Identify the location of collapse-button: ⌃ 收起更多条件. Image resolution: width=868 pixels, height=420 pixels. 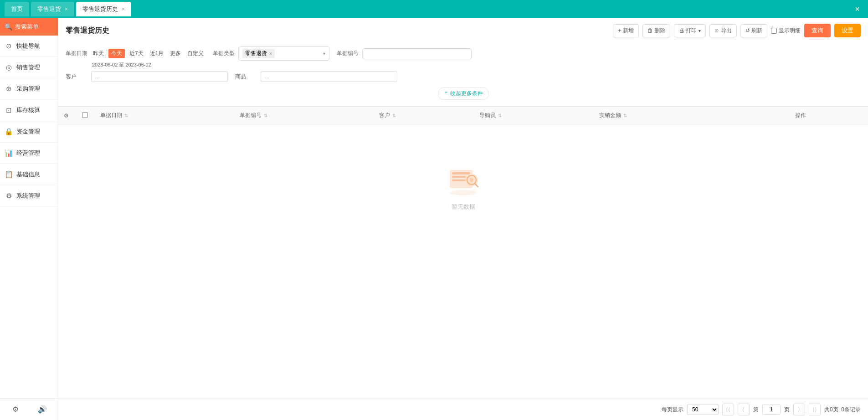
(463, 94).